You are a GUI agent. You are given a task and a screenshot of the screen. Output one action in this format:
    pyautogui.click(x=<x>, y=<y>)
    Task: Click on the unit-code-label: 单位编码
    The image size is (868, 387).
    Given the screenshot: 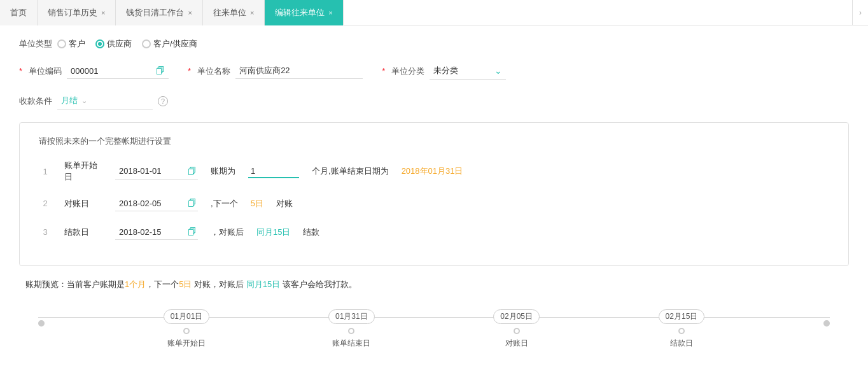 What is the action you would take?
    pyautogui.click(x=45, y=71)
    